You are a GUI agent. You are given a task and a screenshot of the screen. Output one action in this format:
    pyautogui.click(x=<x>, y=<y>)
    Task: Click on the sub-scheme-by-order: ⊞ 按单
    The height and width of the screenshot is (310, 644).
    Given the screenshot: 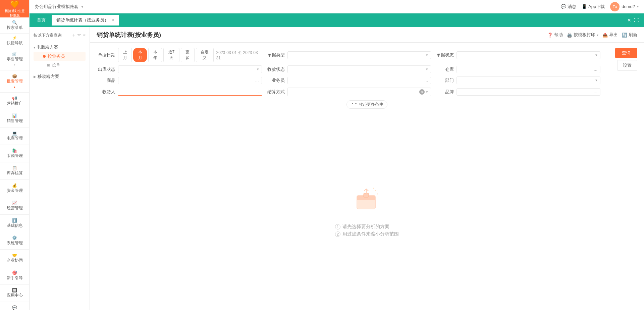 What is the action you would take?
    pyautogui.click(x=60, y=65)
    